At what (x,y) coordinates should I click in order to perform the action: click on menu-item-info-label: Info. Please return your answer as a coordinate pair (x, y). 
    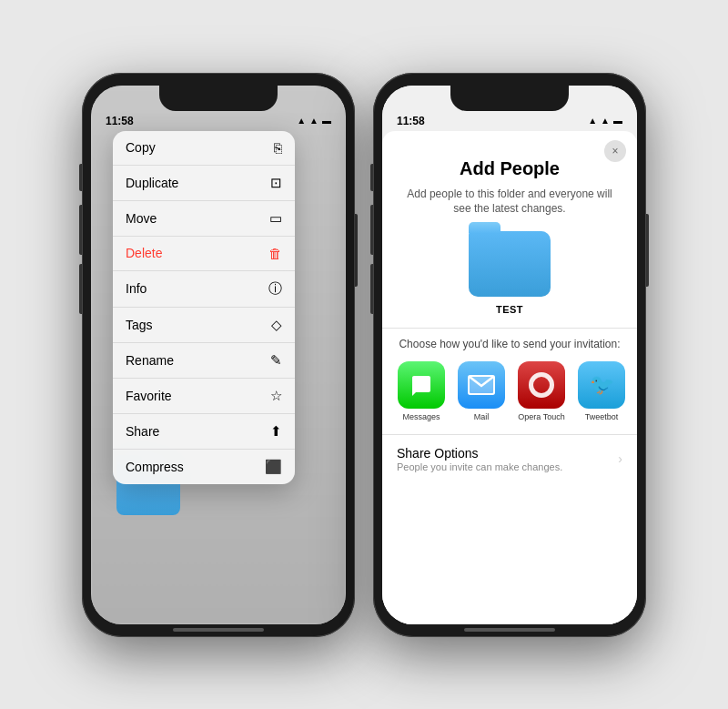
    Looking at the image, I should click on (136, 289).